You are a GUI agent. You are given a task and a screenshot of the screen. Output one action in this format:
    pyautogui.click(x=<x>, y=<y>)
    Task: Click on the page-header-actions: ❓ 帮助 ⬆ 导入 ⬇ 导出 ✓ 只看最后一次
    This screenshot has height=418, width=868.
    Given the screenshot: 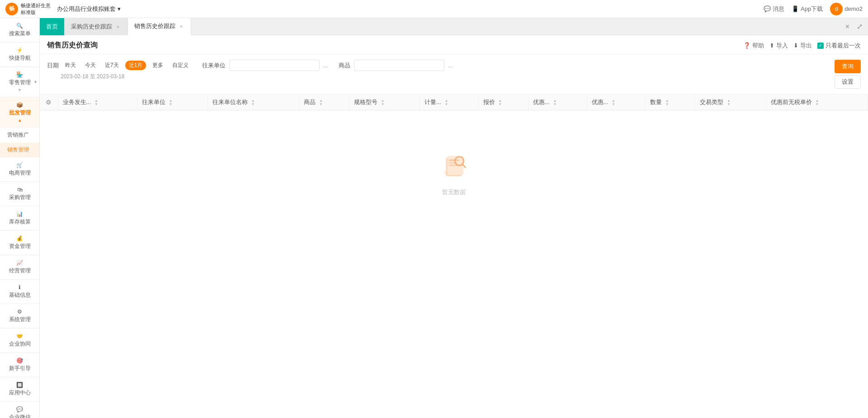 What is the action you would take?
    pyautogui.click(x=802, y=46)
    